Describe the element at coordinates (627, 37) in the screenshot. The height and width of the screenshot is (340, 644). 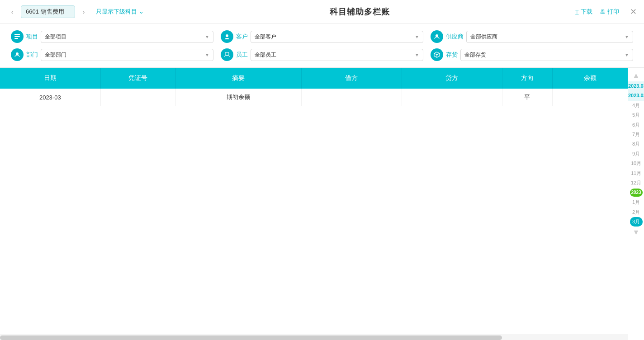
I see `supplier-arrow-icon: ▼` at that location.